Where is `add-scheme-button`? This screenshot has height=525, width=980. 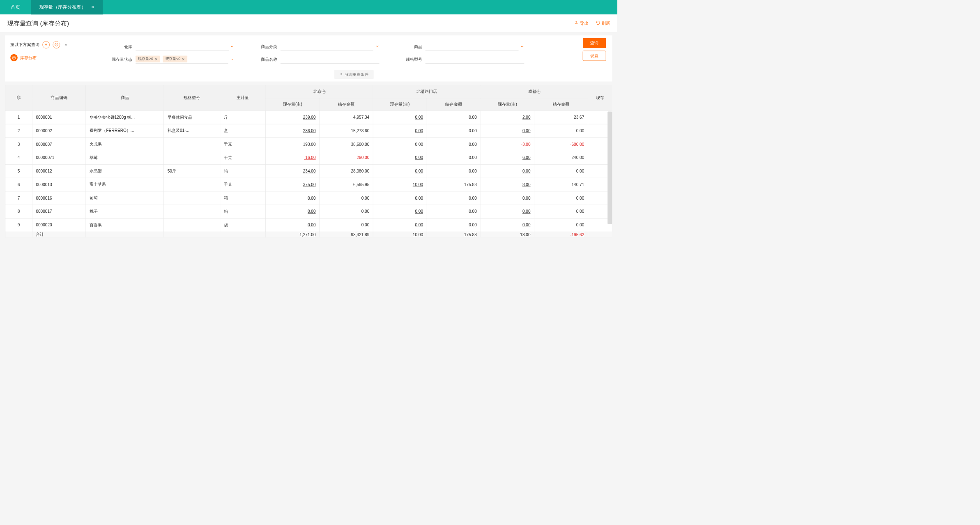 add-scheme-button is located at coordinates (46, 45).